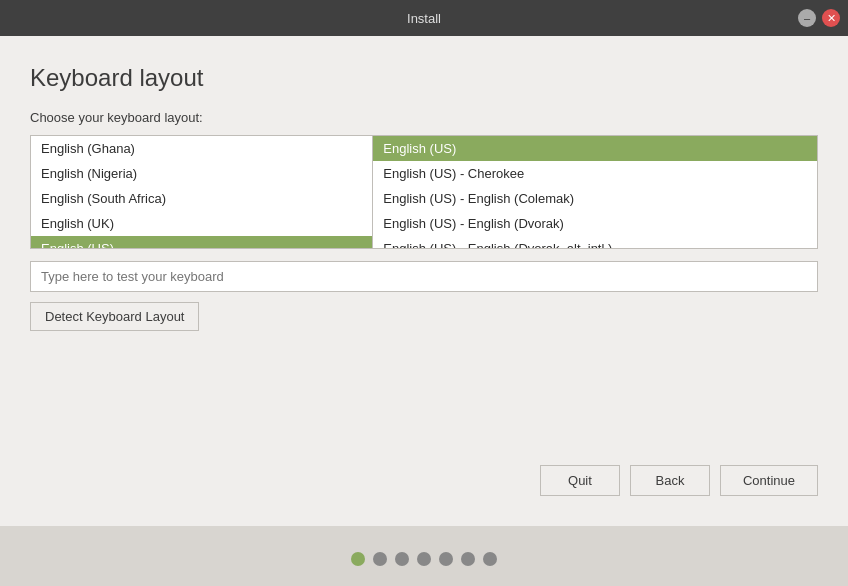  I want to click on right-list-item: English (US) - Cherokee, so click(595, 174).